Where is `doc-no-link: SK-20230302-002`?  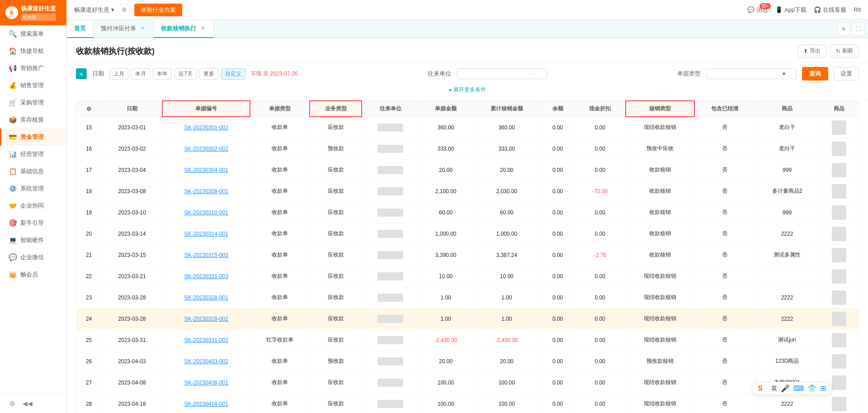
doc-no-link: SK-20230302-002 is located at coordinates (206, 149).